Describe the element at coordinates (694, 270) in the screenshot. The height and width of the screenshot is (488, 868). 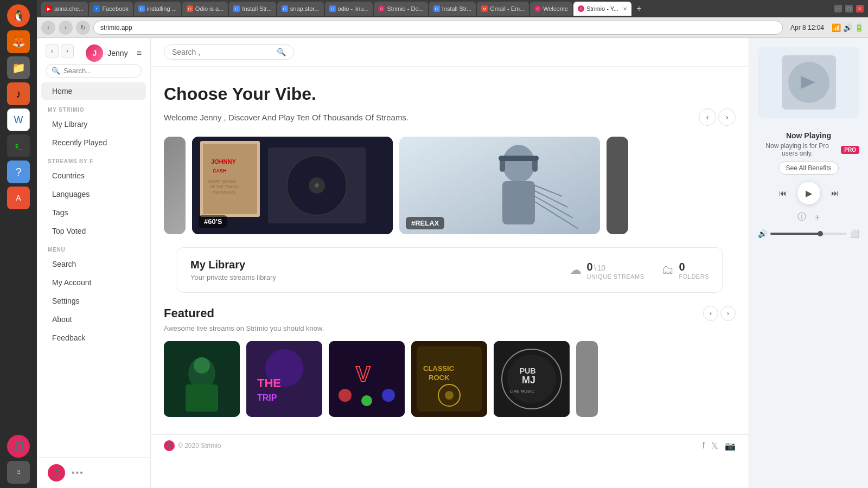
I see `library-folders-info: 0 FOLDERS` at that location.